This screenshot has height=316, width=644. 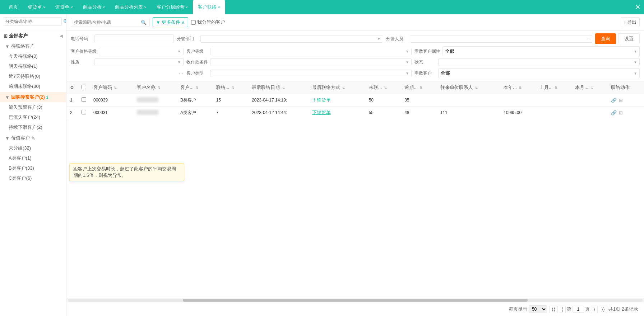 I want to click on nav-analysis: 商品分析 ×, so click(x=94, y=7).